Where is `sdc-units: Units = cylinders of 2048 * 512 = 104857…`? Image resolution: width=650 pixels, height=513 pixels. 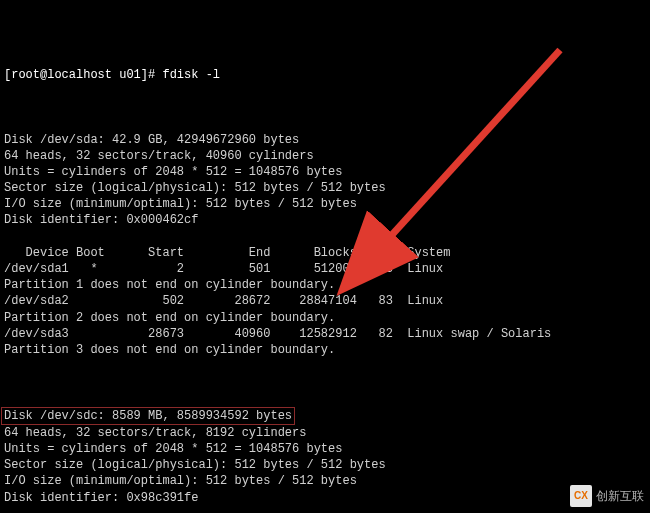 sdc-units: Units = cylinders of 2048 * 512 = 104857… is located at coordinates (173, 449).